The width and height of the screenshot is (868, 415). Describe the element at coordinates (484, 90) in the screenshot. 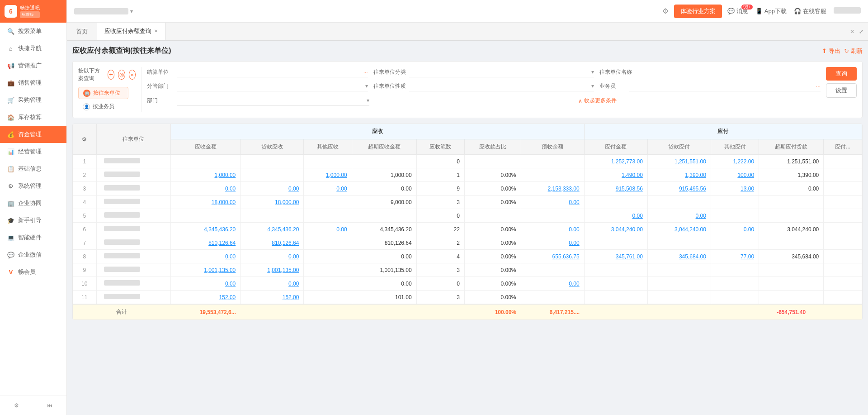

I see `filter-rows: 结算单位 ··· 往来单位分类 ▾ 往来单位名称` at that location.